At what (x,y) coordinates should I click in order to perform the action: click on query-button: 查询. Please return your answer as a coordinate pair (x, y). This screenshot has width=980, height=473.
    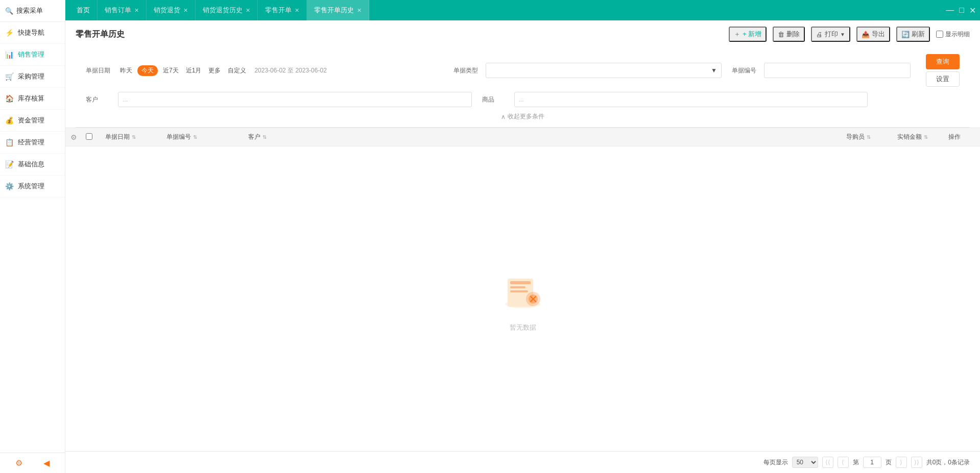
    Looking at the image, I should click on (943, 62).